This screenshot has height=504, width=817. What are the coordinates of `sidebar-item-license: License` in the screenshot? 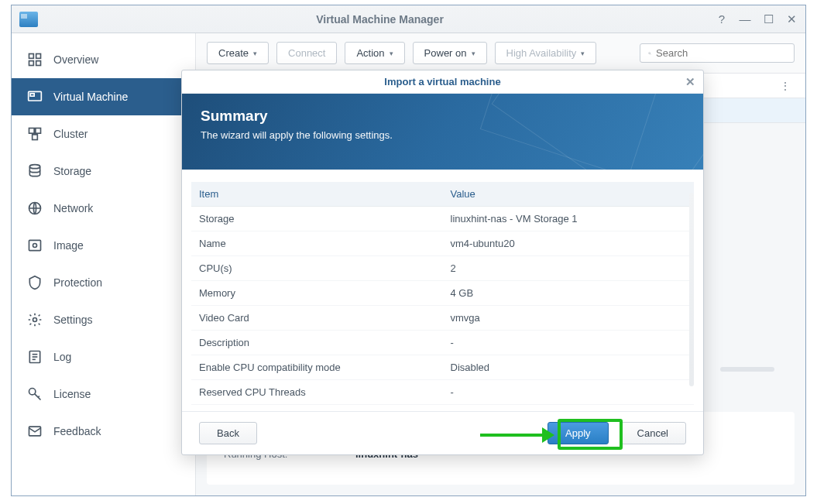 It's located at (104, 394).